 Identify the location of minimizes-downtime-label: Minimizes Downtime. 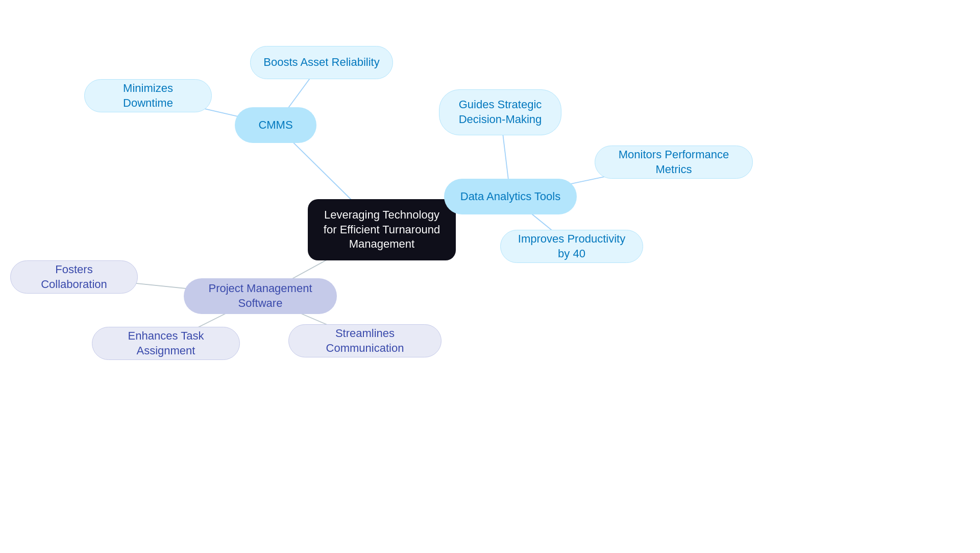
(148, 96).